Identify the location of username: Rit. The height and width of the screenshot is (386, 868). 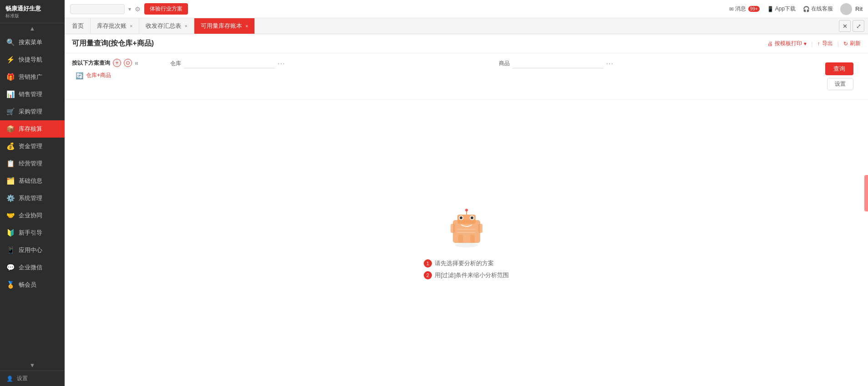
(859, 9).